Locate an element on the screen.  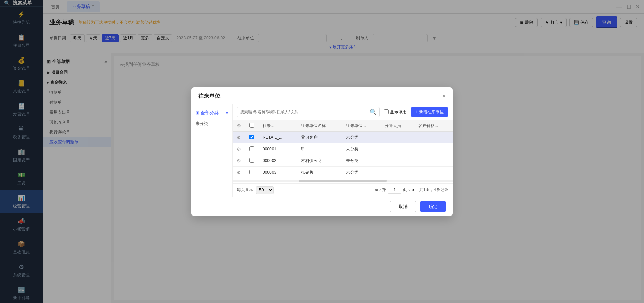
table-header-row: ⚙ 往来... 往来单位名称 is located at coordinates (343, 126).